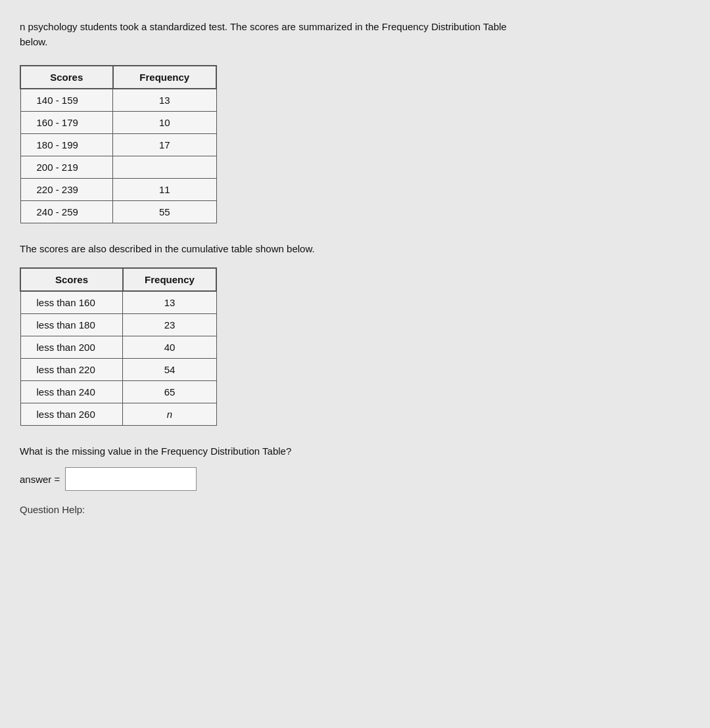 The width and height of the screenshot is (710, 728). I want to click on cum-table-scores-header: Scores, so click(72, 280).